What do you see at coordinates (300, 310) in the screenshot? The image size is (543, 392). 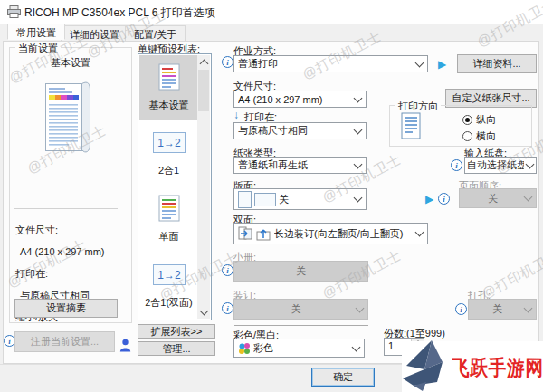 I see `staple-select: 关` at bounding box center [300, 310].